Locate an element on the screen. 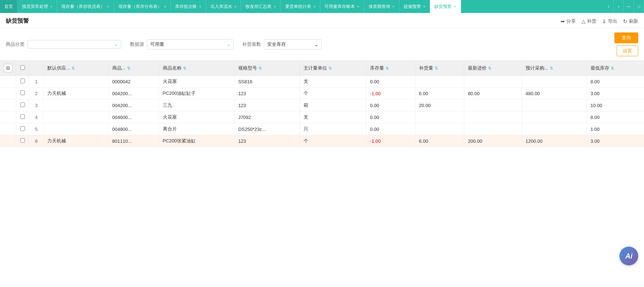 Image resolution: width=644 pixels, height=287 pixels. row-num-cell: 3 is located at coordinates (36, 105).